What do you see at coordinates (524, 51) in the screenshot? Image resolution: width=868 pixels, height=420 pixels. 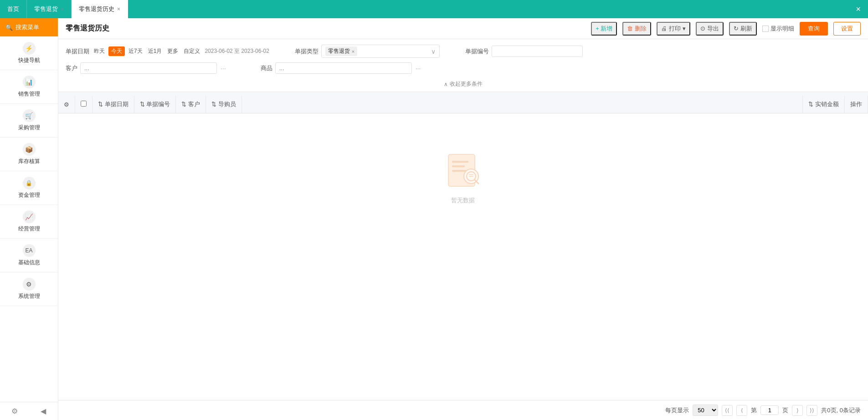 I see `doc-no-filter-item: 单据编号` at bounding box center [524, 51].